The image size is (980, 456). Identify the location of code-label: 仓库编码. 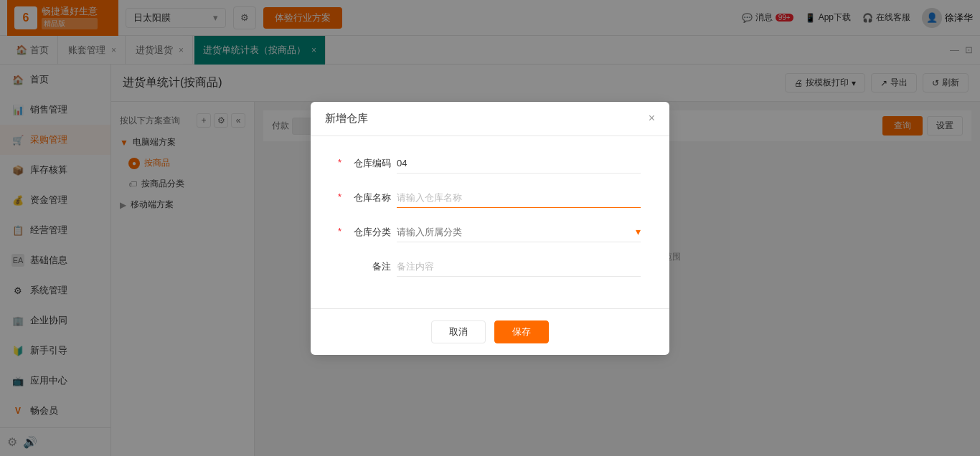
(368, 163).